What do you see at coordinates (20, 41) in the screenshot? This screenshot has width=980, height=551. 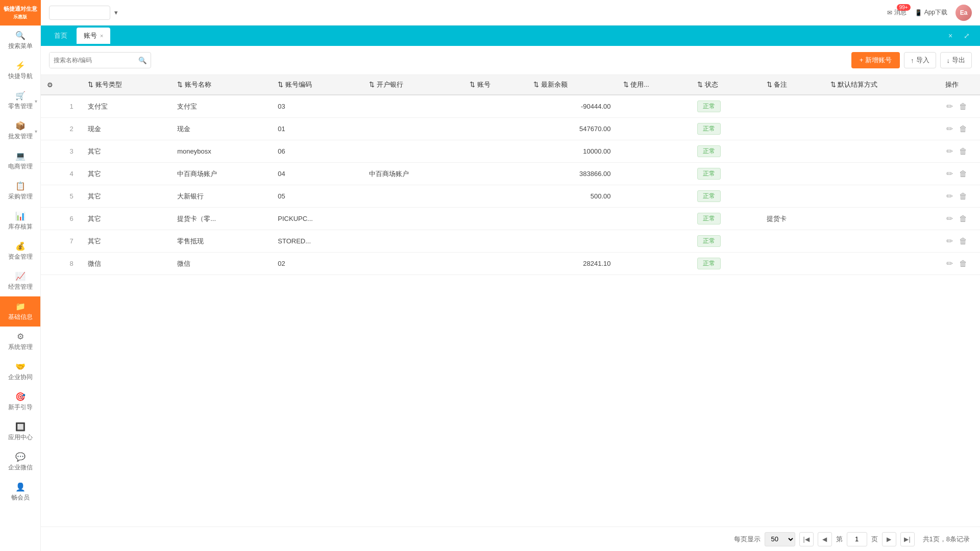 I see `sidebar-item-search: 🔍 搜索菜单` at bounding box center [20, 41].